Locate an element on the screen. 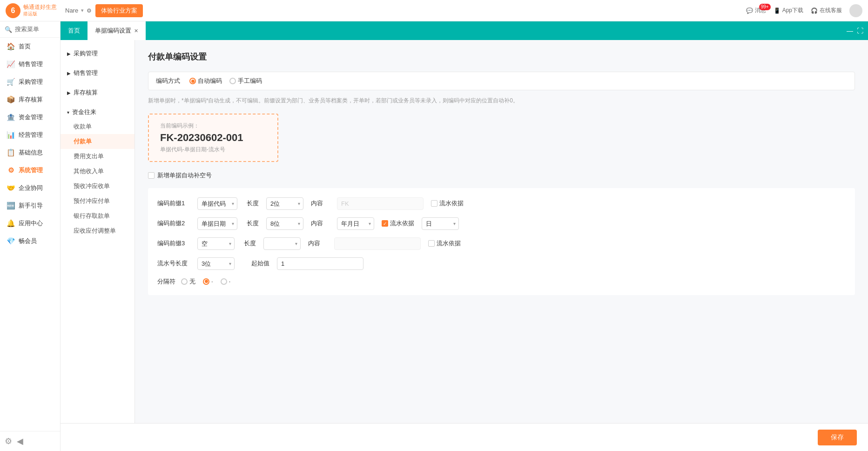  nav-chevron-icon: ▾ is located at coordinates (82, 10).